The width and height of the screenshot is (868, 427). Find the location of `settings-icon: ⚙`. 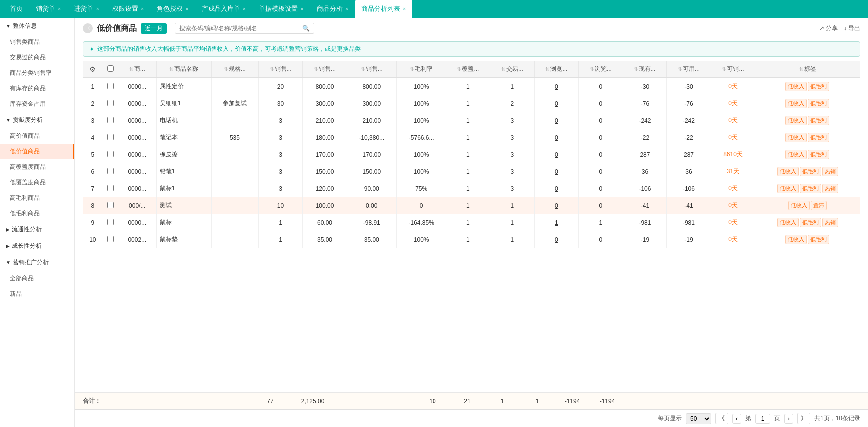

settings-icon: ⚙ is located at coordinates (93, 69).